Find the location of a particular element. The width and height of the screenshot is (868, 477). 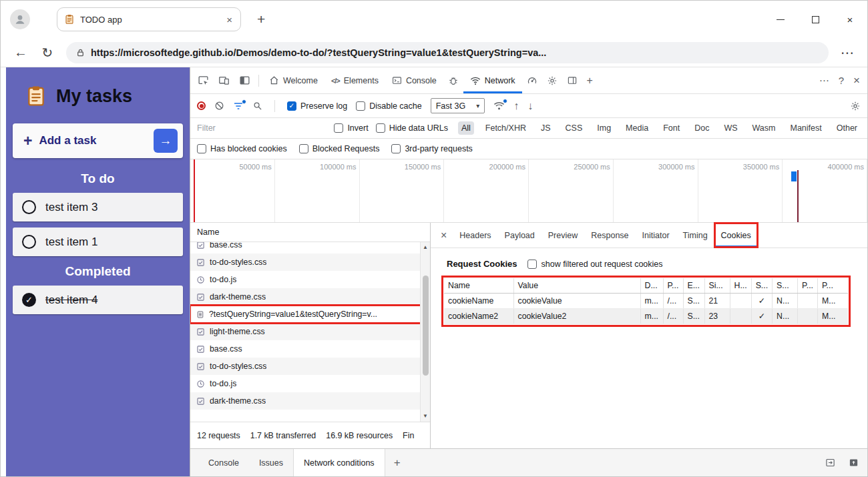

performance-button is located at coordinates (532, 80).